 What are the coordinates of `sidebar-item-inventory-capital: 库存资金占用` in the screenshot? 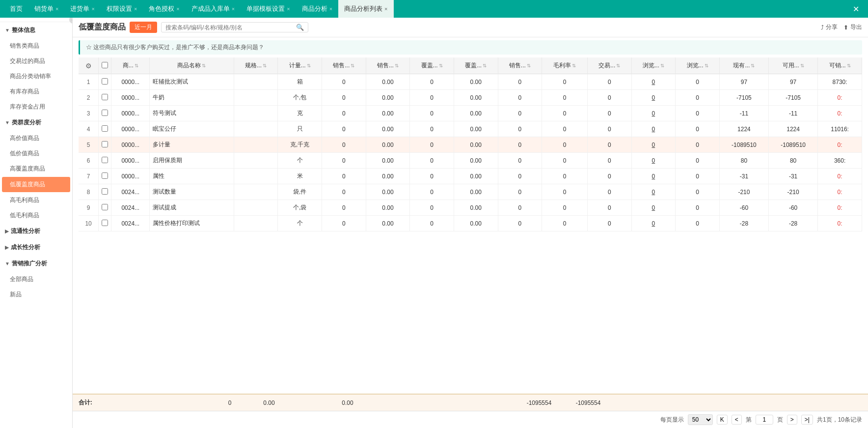 It's located at (36, 107).